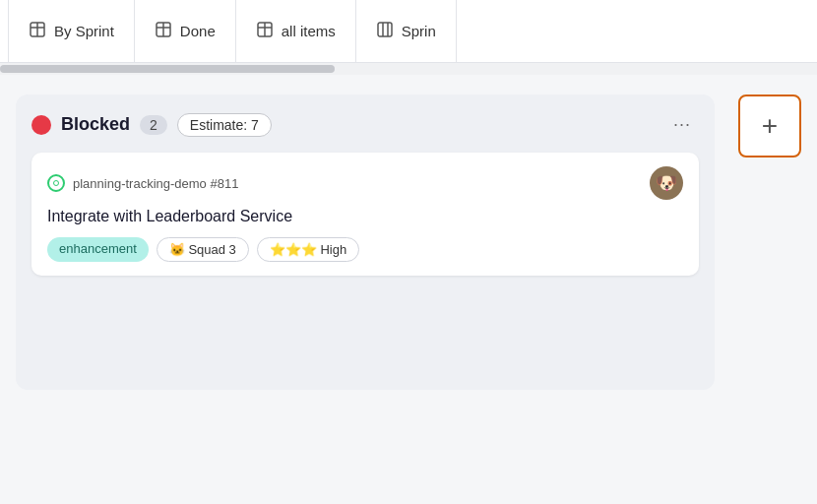  What do you see at coordinates (224, 125) in the screenshot?
I see `column-estimate-badge: Estimate: 7` at bounding box center [224, 125].